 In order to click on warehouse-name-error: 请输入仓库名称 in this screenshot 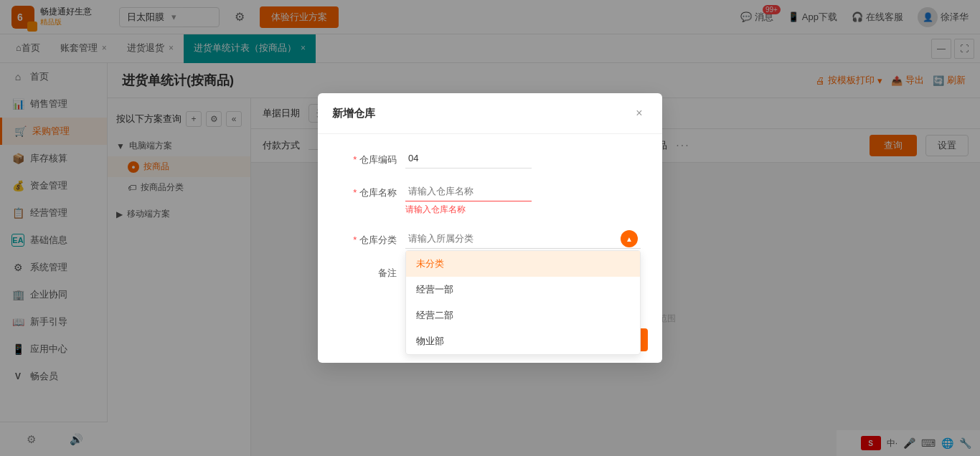, I will do `click(523, 209)`.